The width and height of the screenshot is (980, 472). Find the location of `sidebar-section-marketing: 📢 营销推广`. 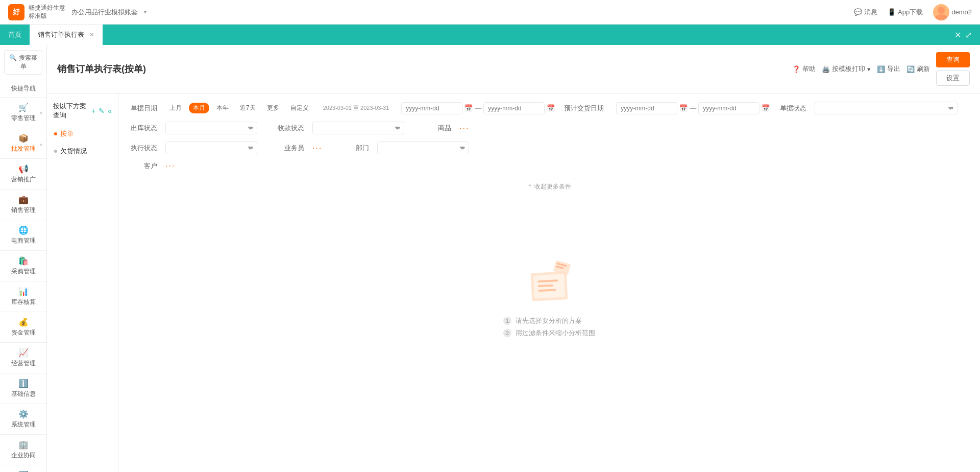

sidebar-section-marketing: 📢 营销推广 is located at coordinates (23, 174).